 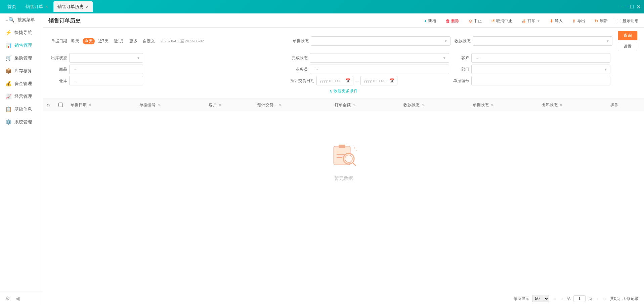 What do you see at coordinates (614, 21) in the screenshot?
I see `toolbar-divider` at bounding box center [614, 21].